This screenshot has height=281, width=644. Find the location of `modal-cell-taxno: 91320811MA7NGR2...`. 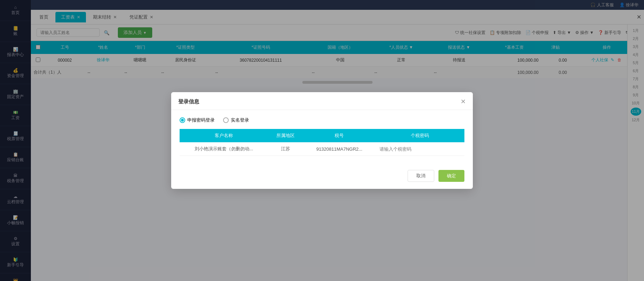

modal-cell-taxno: 91320811MA7NGR2... is located at coordinates (340, 149).